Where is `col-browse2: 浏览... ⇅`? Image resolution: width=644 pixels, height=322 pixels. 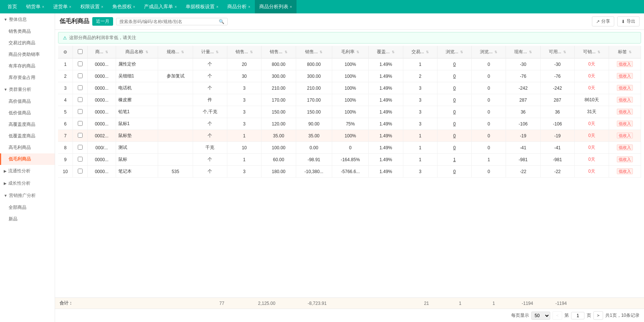
col-browse2: 浏览... ⇅ is located at coordinates (489, 52).